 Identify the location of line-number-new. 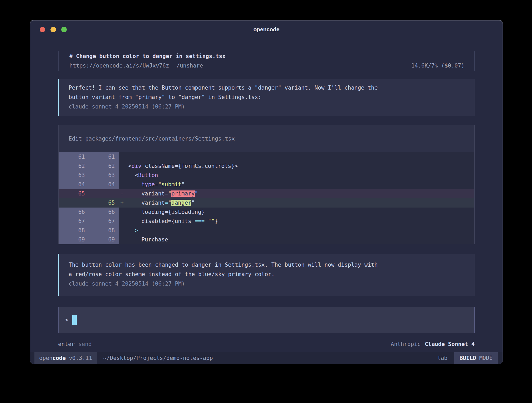
(106, 194).